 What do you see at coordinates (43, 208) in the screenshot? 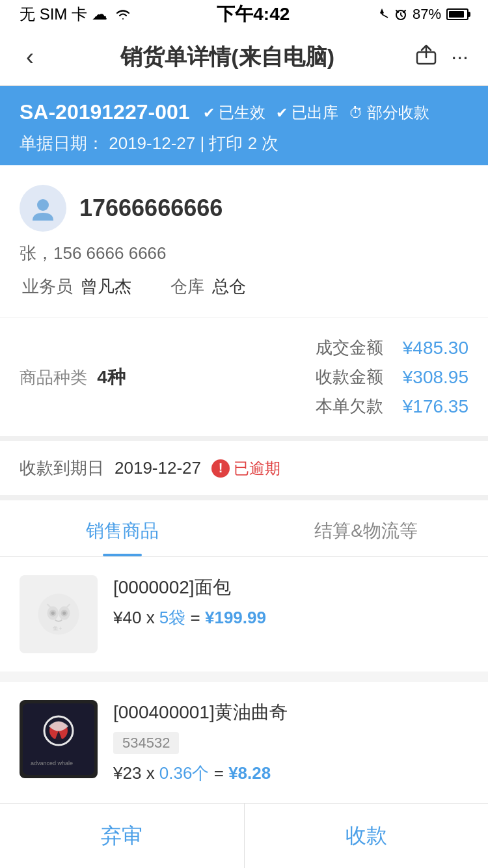
I see `customer-avatar` at bounding box center [43, 208].